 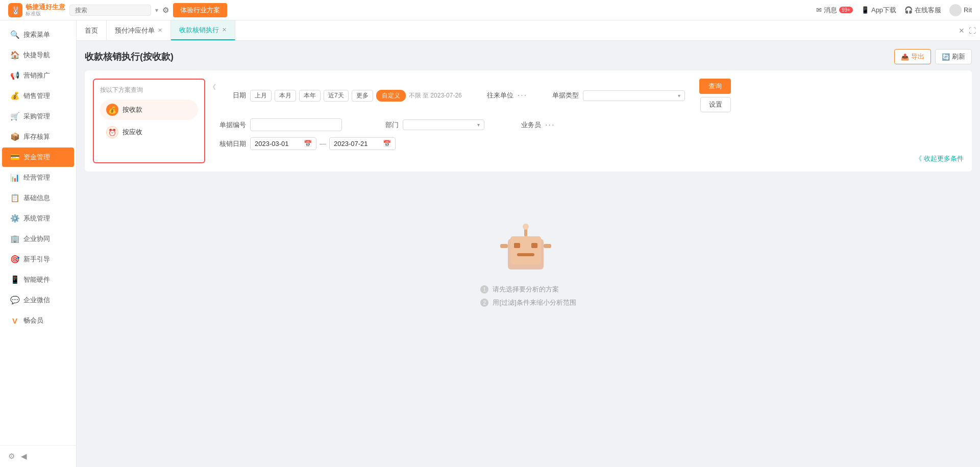 I want to click on sidebar-item-label: 营销推广, so click(x=37, y=76).